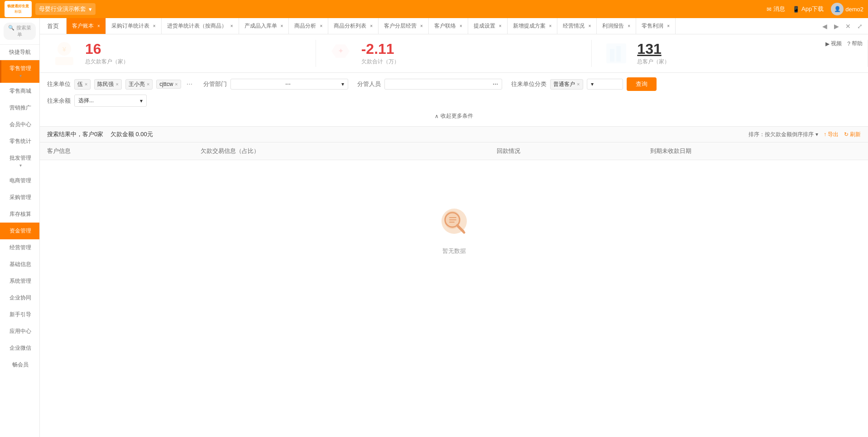 The width and height of the screenshot is (868, 437). Describe the element at coordinates (189, 84) in the screenshot. I see `more-tags-btn: ···` at that location.